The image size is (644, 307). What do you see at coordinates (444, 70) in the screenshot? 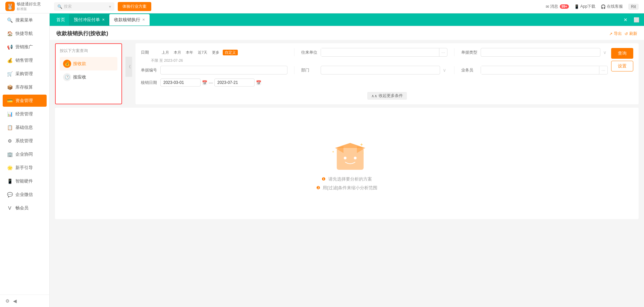
I see `dept-dots: ∨` at bounding box center [444, 70].